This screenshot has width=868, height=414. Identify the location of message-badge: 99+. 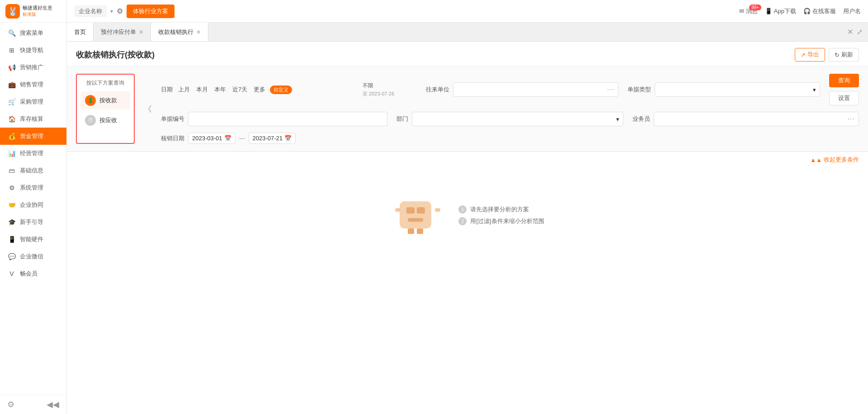
(755, 7).